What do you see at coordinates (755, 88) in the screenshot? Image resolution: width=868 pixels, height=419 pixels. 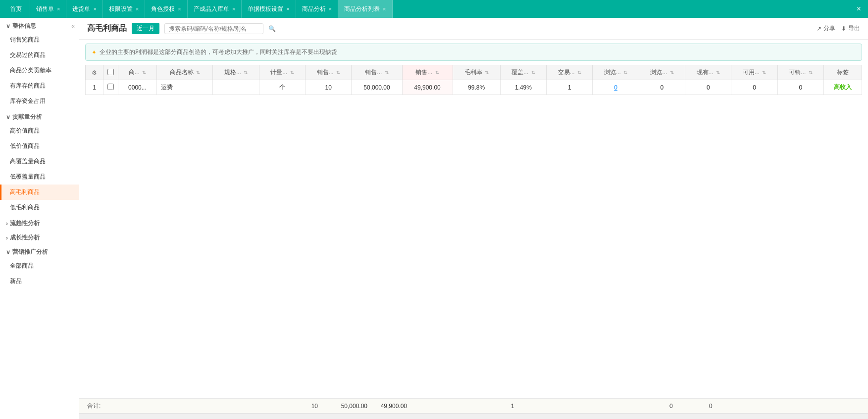 I see `cell-available: 0` at bounding box center [755, 88].